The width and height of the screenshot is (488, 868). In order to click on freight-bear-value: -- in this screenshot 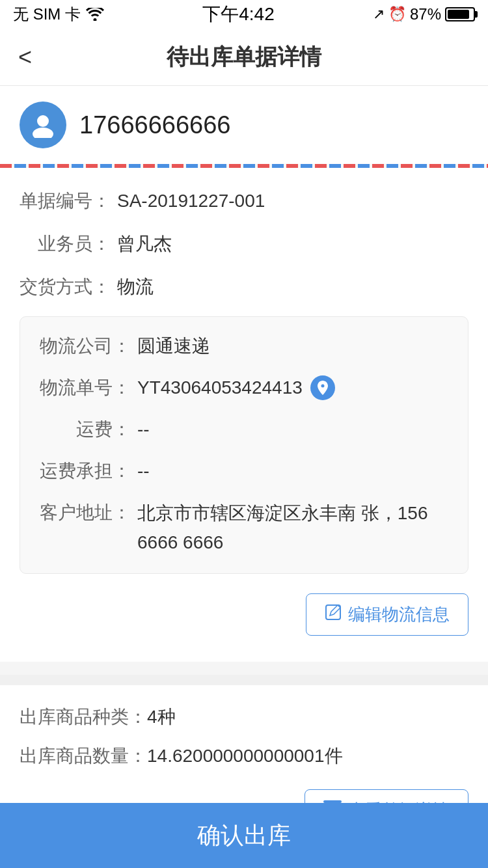, I will do `click(290, 471)`.